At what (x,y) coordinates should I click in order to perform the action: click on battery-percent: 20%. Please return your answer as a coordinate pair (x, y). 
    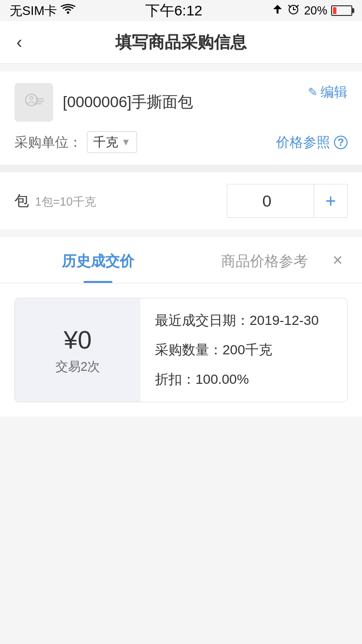
    Looking at the image, I should click on (316, 11).